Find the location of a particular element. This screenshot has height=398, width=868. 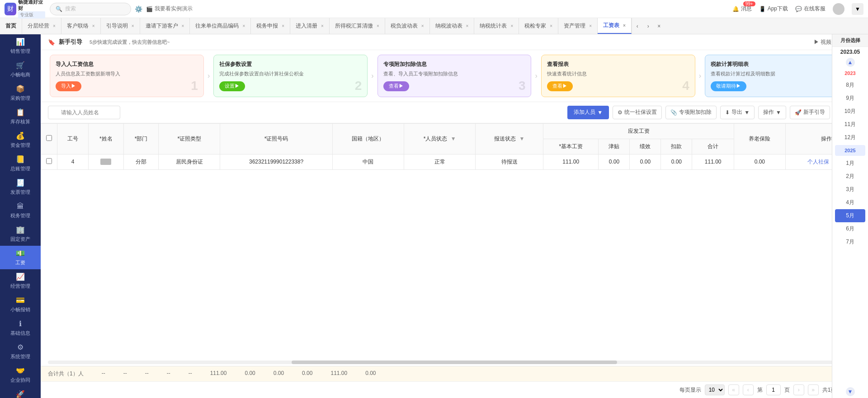

sidebar-item-ledger: 📒 总账管理 is located at coordinates (20, 164).